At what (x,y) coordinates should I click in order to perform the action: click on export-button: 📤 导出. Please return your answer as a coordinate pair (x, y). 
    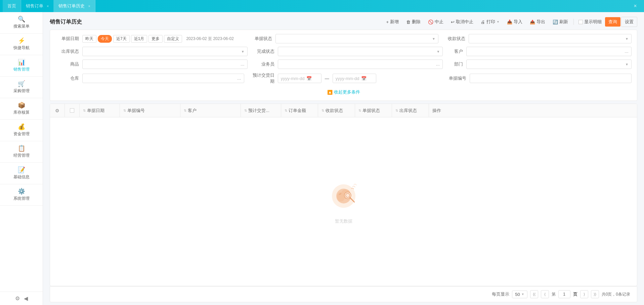
    Looking at the image, I should click on (538, 22).